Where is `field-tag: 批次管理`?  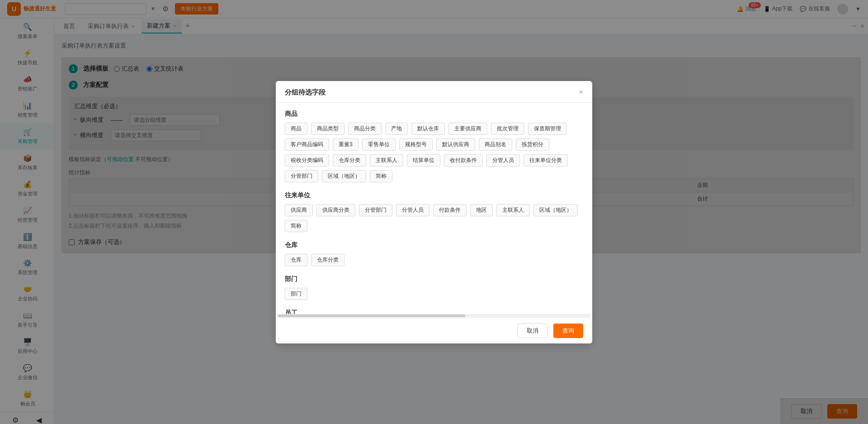
field-tag: 批次管理 is located at coordinates (508, 129).